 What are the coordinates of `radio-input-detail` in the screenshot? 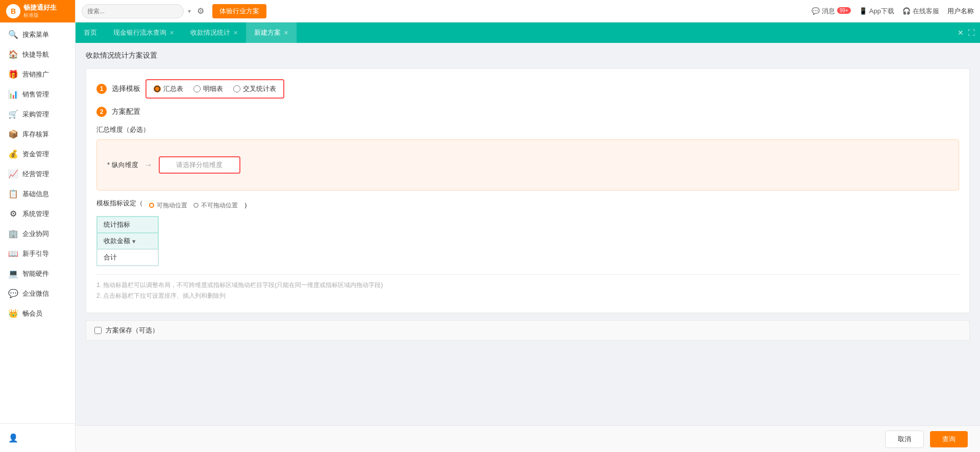 It's located at (197, 89).